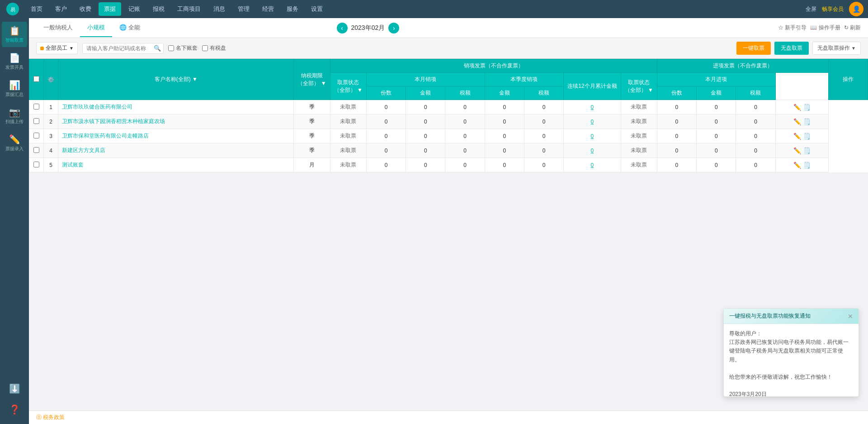 The width and height of the screenshot is (868, 424). I want to click on has-disk-checkbox, so click(205, 48).